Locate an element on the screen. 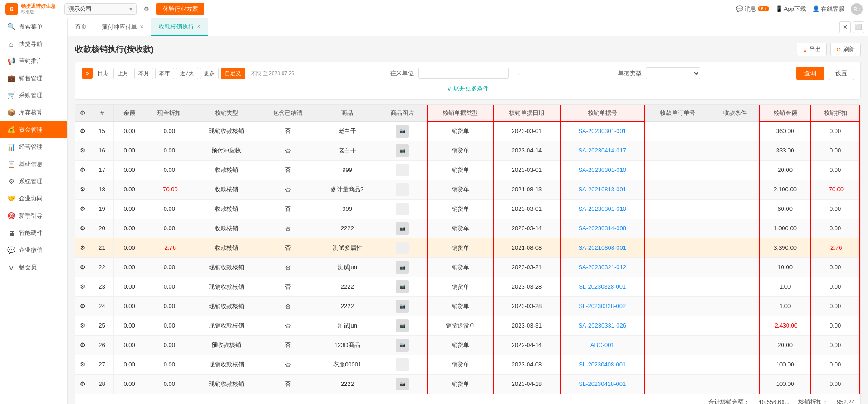 The width and height of the screenshot is (868, 404). expand-more-btn: ∨ 展开更多条件 is located at coordinates (468, 89).